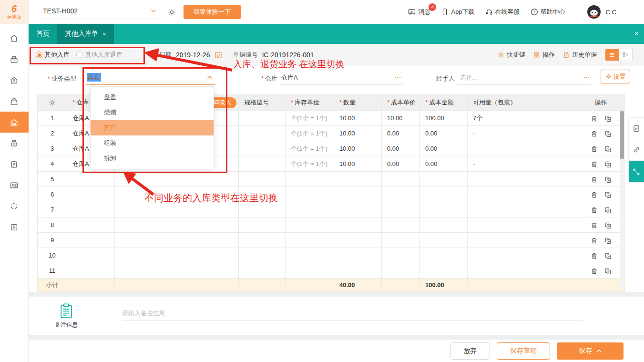 The width and height of the screenshot is (644, 362). I want to click on dropdown-option: 受赠, so click(152, 113).